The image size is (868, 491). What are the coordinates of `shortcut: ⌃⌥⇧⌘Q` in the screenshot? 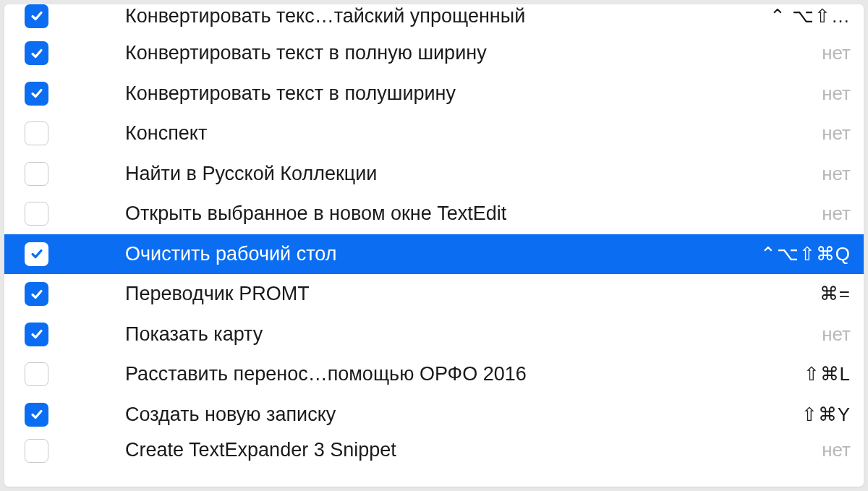 It's located at (800, 255).